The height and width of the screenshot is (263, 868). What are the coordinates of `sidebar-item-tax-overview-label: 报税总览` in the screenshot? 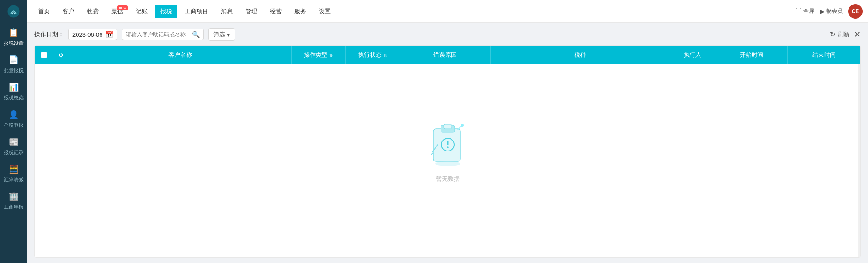 It's located at (14, 98).